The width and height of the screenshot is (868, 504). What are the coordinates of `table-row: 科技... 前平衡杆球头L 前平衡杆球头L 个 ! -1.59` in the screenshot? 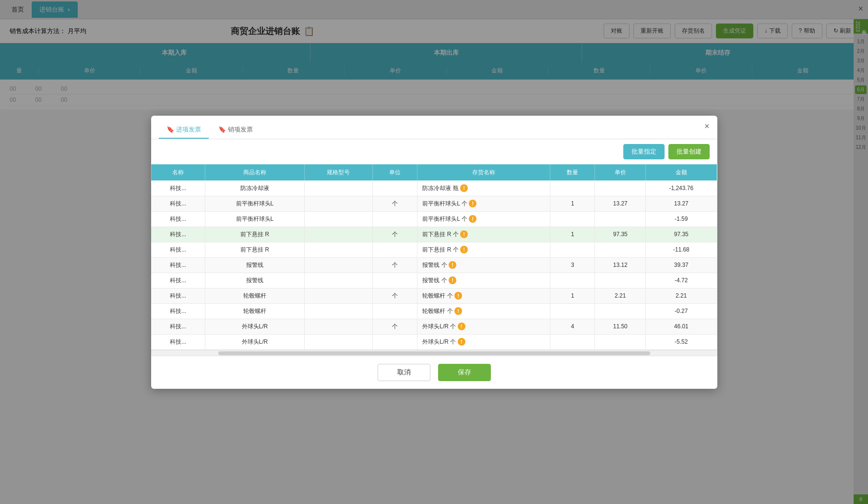 It's located at (434, 219).